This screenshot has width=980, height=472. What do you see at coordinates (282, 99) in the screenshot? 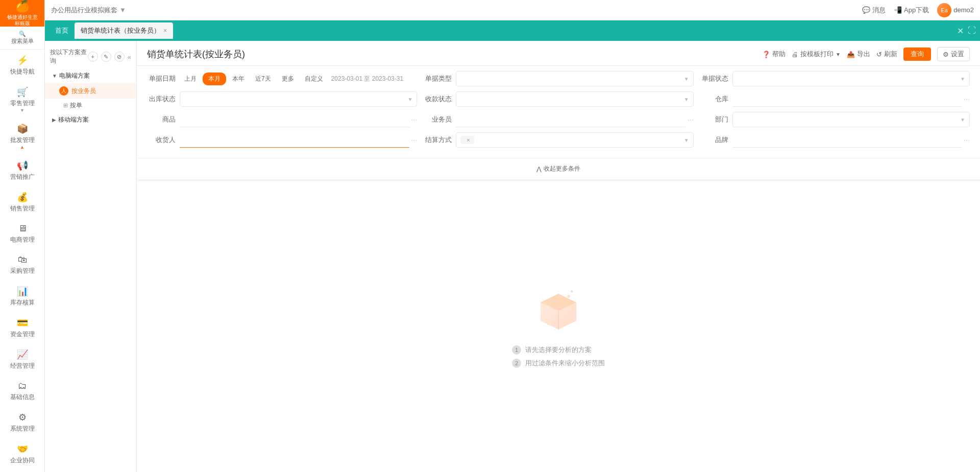
I see `filter-out-status: 出库状态 ▼` at bounding box center [282, 99].